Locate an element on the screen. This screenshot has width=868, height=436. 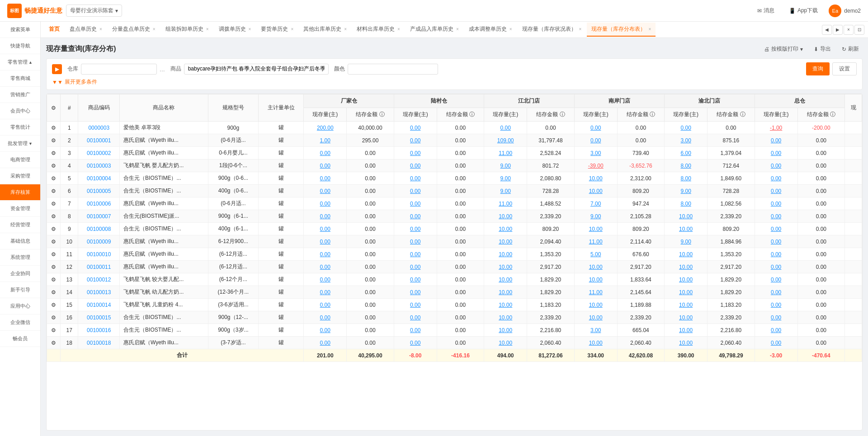
tab-close-9: × is located at coordinates (580, 29).